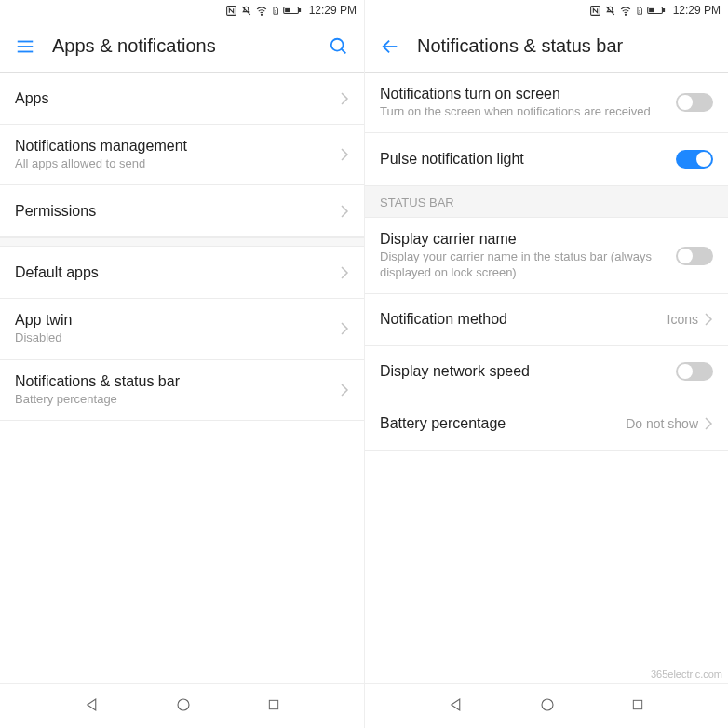 The height and width of the screenshot is (728, 728). Describe the element at coordinates (662, 424) in the screenshot. I see `row-value: Do not show` at that location.